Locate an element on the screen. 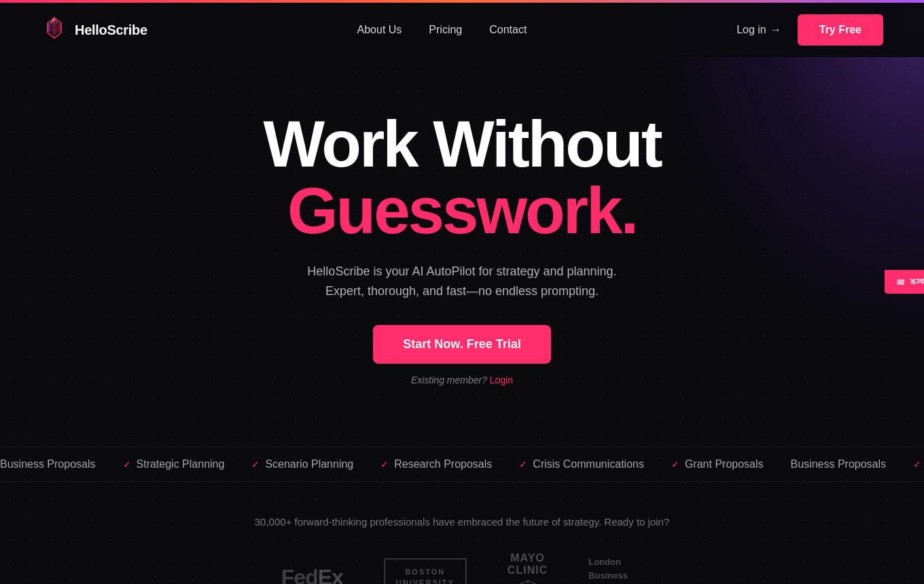 Image resolution: width=924 pixels, height=584 pixels. main-nav: HelloScribe About Us Pricing Contact Log… is located at coordinates (462, 30).